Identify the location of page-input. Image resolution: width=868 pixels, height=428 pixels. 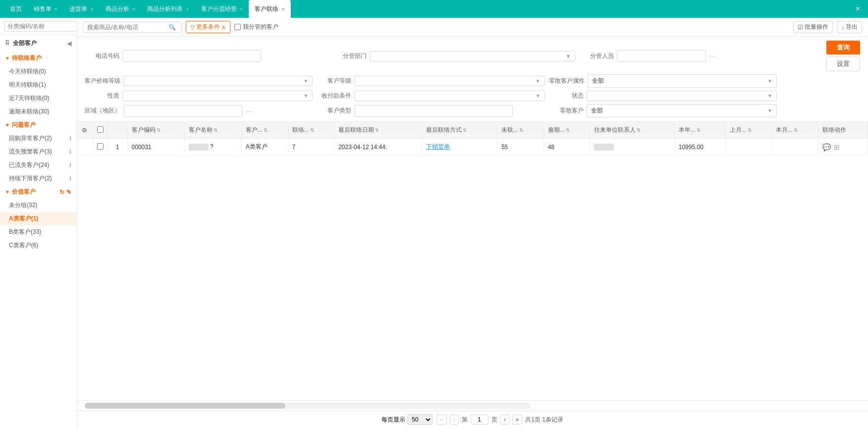
(480, 420).